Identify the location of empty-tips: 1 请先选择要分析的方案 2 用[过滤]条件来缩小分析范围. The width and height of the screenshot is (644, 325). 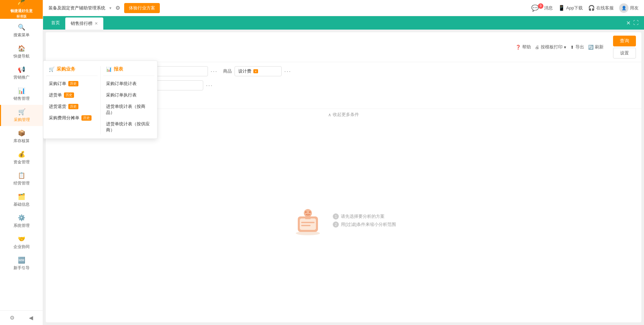
(364, 221).